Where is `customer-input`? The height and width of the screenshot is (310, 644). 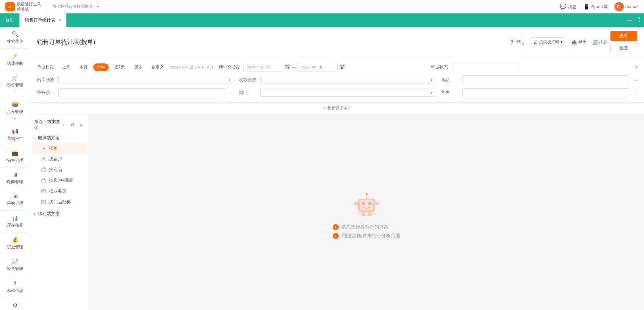 customer-input is located at coordinates (546, 93).